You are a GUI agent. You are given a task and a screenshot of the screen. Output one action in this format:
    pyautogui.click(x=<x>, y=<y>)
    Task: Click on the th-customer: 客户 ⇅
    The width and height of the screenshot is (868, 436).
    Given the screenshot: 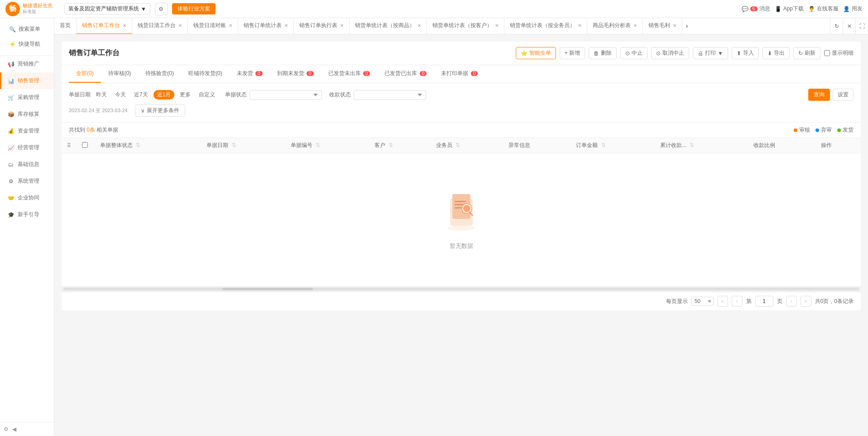 What is the action you would take?
    pyautogui.click(x=400, y=146)
    